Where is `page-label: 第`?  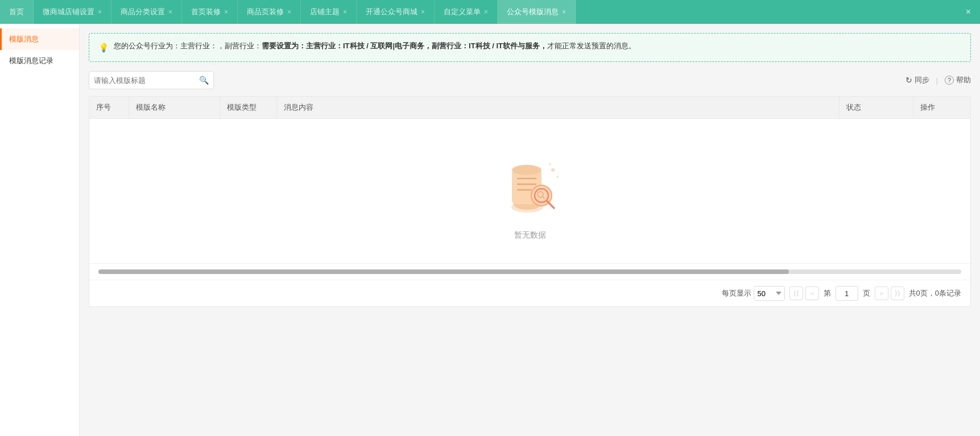 page-label: 第 is located at coordinates (827, 293).